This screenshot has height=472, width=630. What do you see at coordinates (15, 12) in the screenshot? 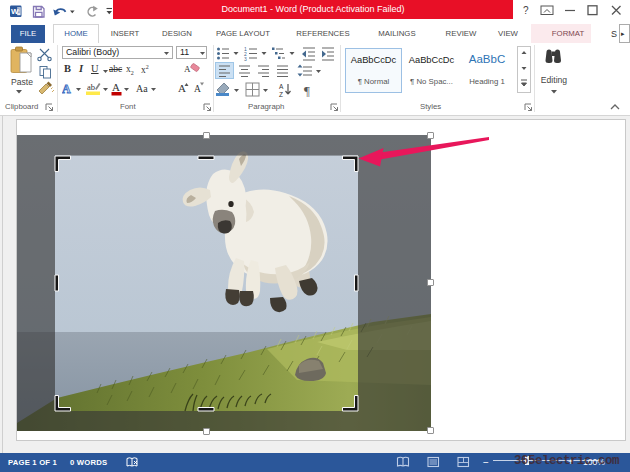
I see `svg-text: W` at bounding box center [15, 12].